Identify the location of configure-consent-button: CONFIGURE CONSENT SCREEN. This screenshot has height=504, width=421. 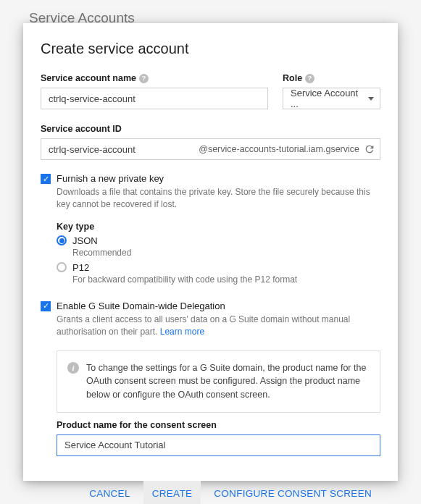
(293, 492).